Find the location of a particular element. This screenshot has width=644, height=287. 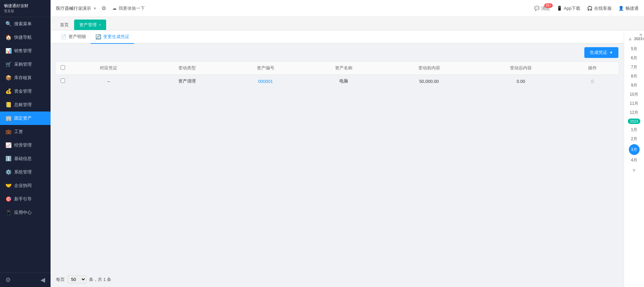

sidebar-item-system: ⚙️系统管理 is located at coordinates (25, 172).